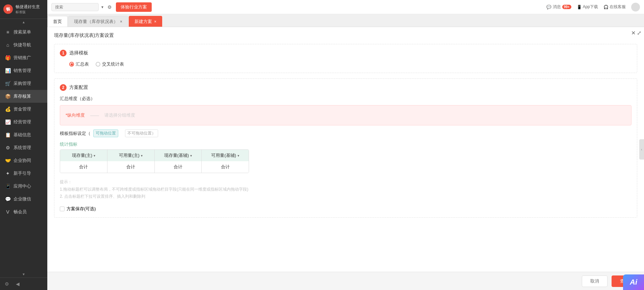 The image size is (644, 290). What do you see at coordinates (24, 122) in the screenshot?
I see `sidebar-item-operation: 📈 经营管理` at bounding box center [24, 122].